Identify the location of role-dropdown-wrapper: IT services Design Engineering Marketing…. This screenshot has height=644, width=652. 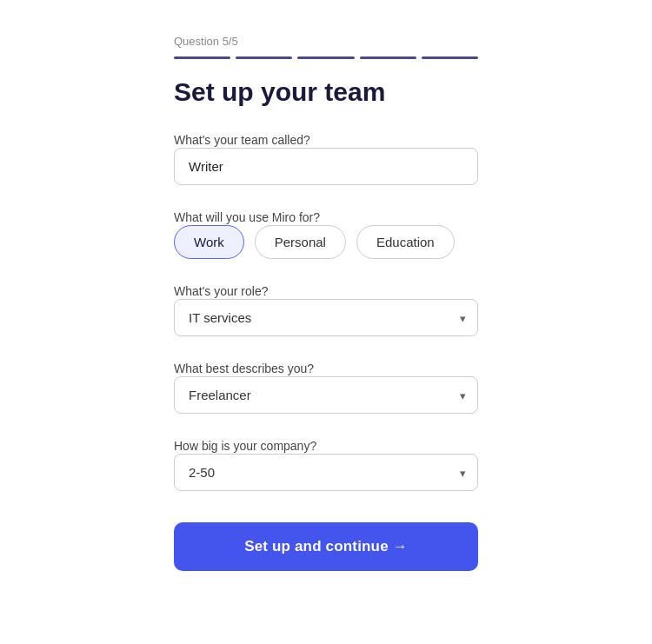
(326, 318).